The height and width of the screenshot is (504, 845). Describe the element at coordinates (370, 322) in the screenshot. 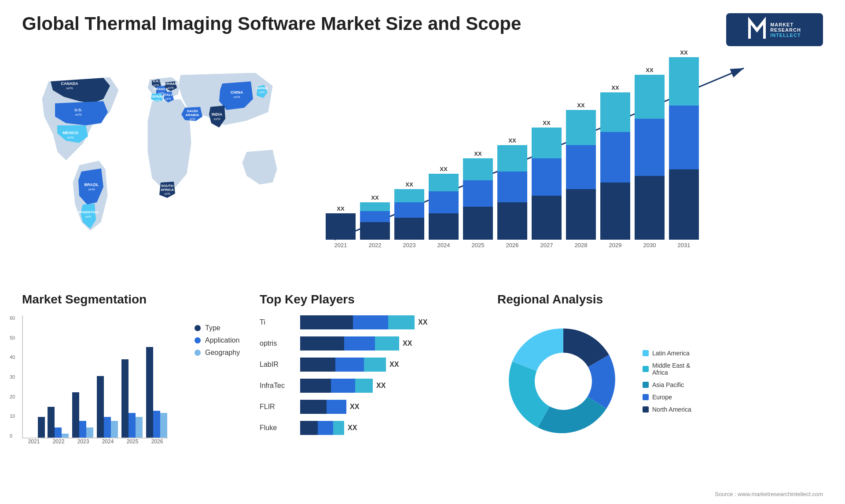

I see `player-row-ti: Ti XX` at that location.